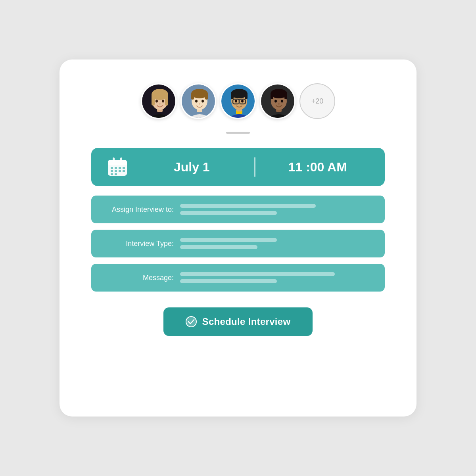 The height and width of the screenshot is (476, 476). I want to click on interview-date: July 1, so click(192, 167).